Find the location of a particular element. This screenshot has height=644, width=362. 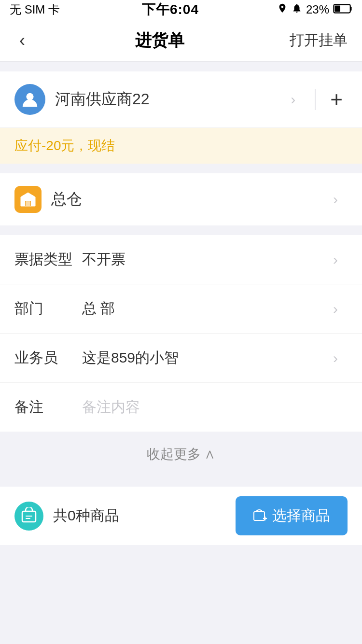

department-chevron-icon: › is located at coordinates (335, 309).